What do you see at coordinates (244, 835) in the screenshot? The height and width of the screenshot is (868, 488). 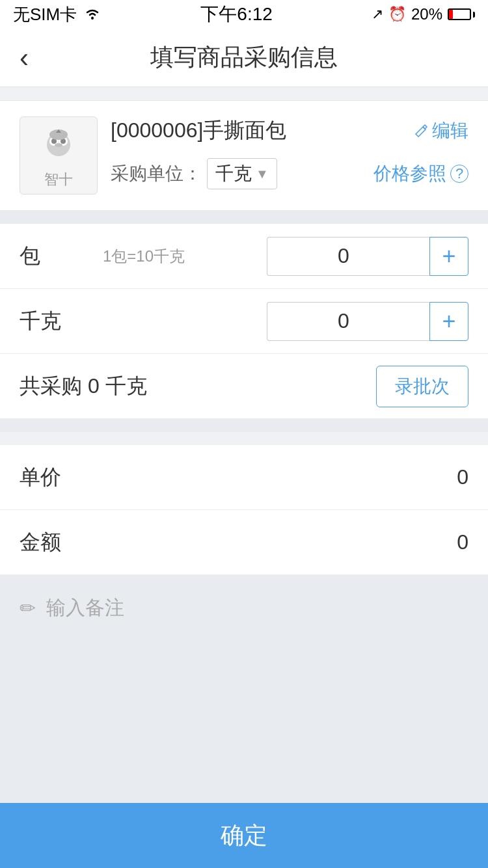 I see `confirm-button: 确定` at bounding box center [244, 835].